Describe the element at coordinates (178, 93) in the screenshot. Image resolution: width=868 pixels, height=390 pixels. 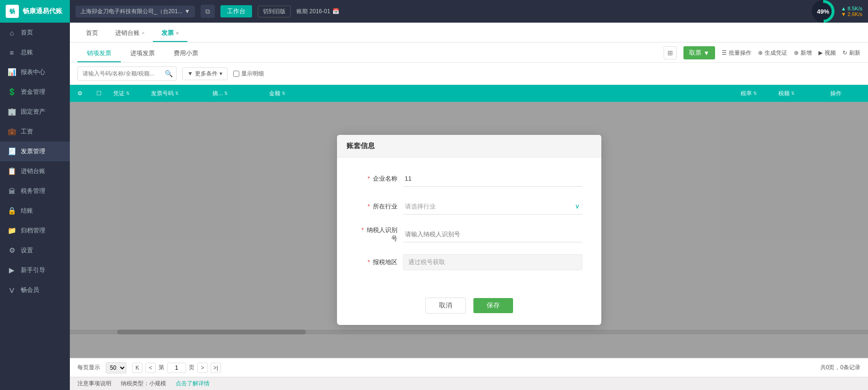
I see `th-invoice-no: 发票号码 ⇅` at that location.